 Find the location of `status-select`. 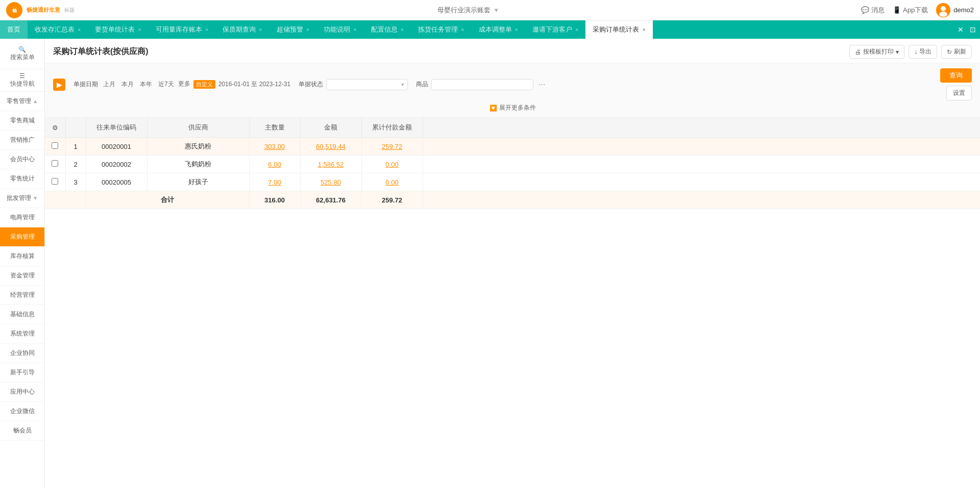

status-select is located at coordinates (367, 85).